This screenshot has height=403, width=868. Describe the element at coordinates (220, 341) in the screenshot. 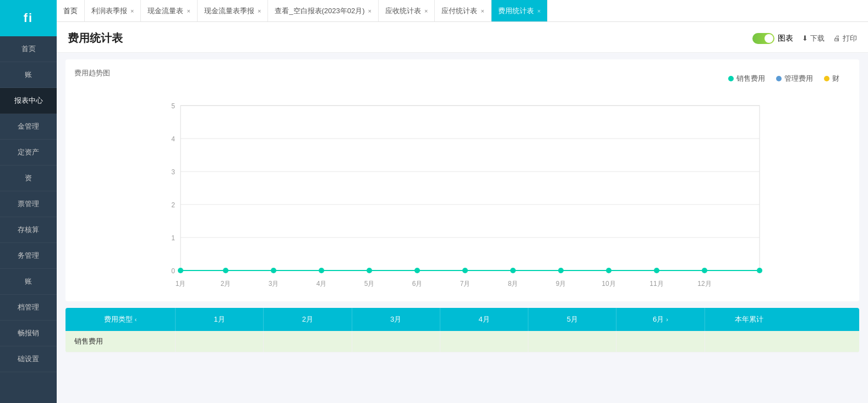

I see `row-jan` at that location.